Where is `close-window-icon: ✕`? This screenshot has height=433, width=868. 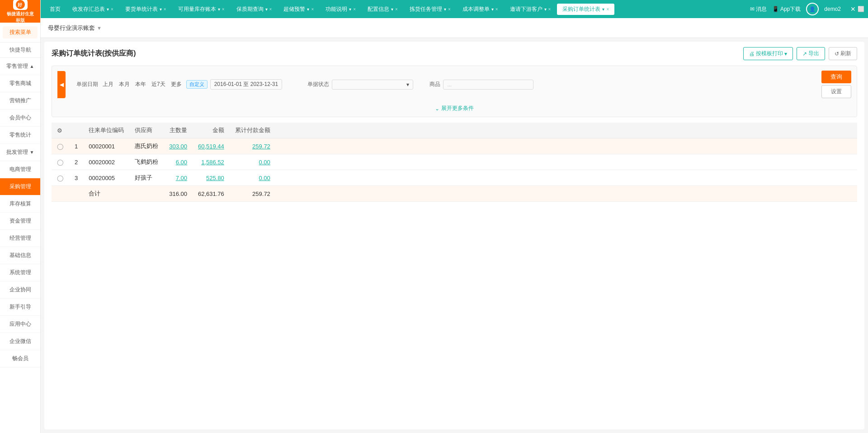
close-window-icon: ✕ is located at coordinates (853, 9).